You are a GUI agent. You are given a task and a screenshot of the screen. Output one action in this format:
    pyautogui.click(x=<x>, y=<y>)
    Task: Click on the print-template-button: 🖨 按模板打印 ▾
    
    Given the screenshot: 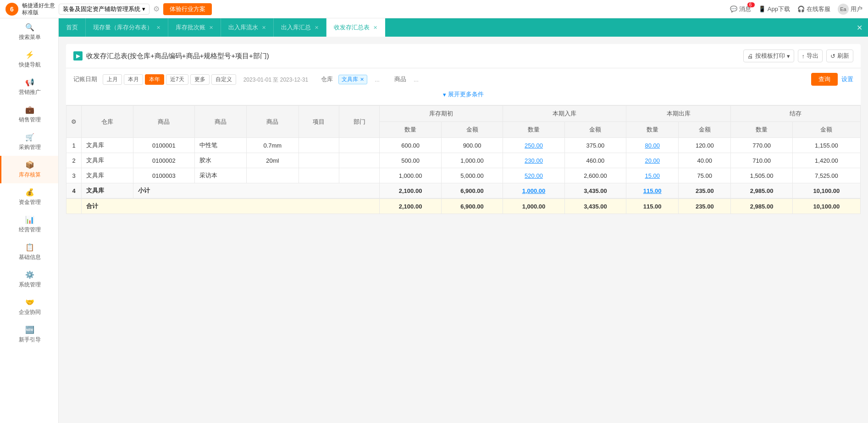 What is the action you would take?
    pyautogui.click(x=768, y=56)
    